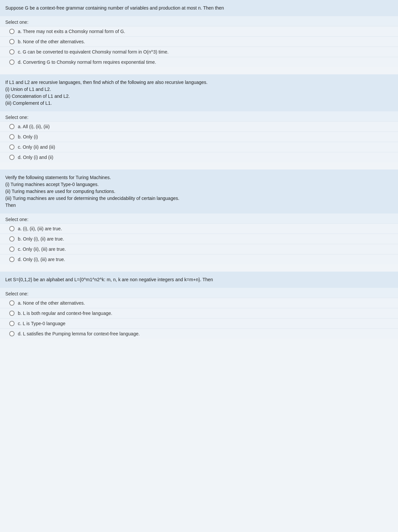 The image size is (398, 532). Describe the element at coordinates (199, 52) in the screenshot. I see `option-row-q1c: c. G can be converted to equivalent Chom…` at that location.